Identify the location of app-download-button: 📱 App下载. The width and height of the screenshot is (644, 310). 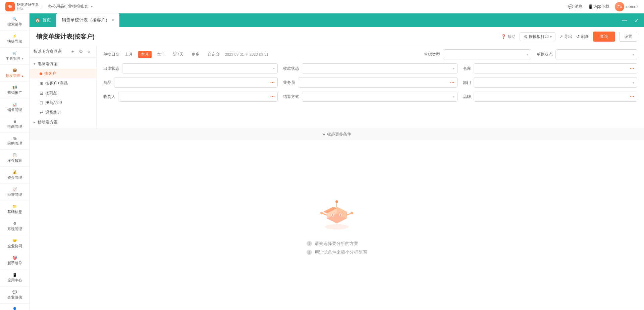
(599, 7).